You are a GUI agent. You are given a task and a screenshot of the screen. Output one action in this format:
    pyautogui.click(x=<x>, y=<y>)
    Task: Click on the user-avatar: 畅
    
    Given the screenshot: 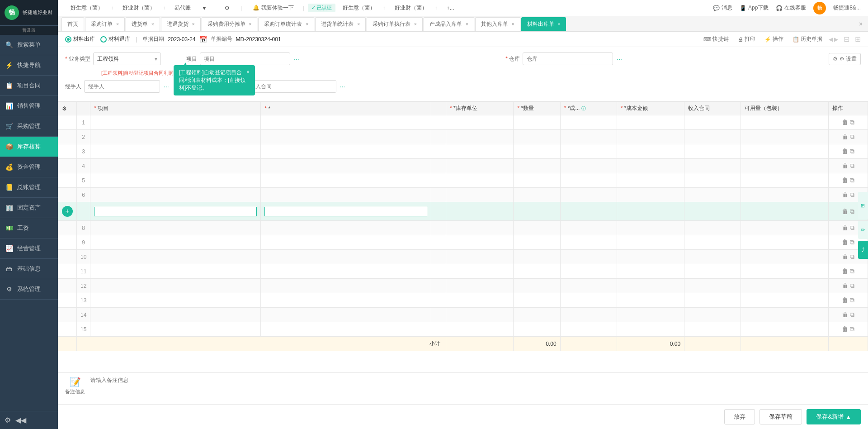 What is the action you would take?
    pyautogui.click(x=820, y=8)
    